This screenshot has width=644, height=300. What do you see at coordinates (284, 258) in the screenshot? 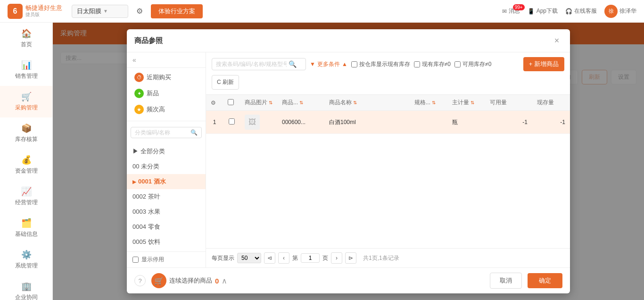
I see `prev-page-button: ‹` at bounding box center [284, 258].